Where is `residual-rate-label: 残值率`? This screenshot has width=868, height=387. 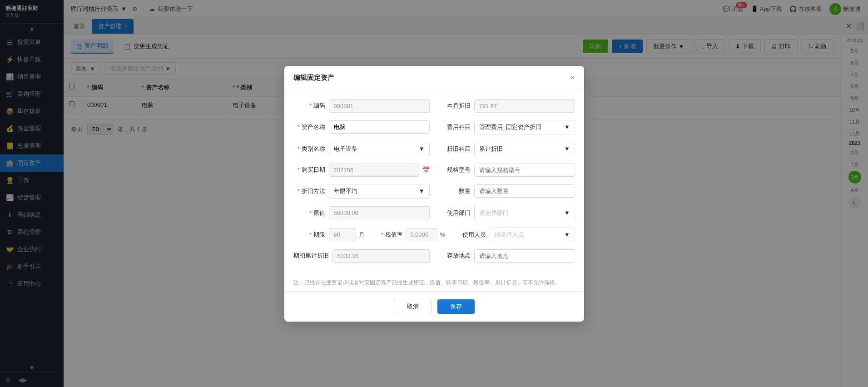 residual-rate-label: 残值率 is located at coordinates (387, 235).